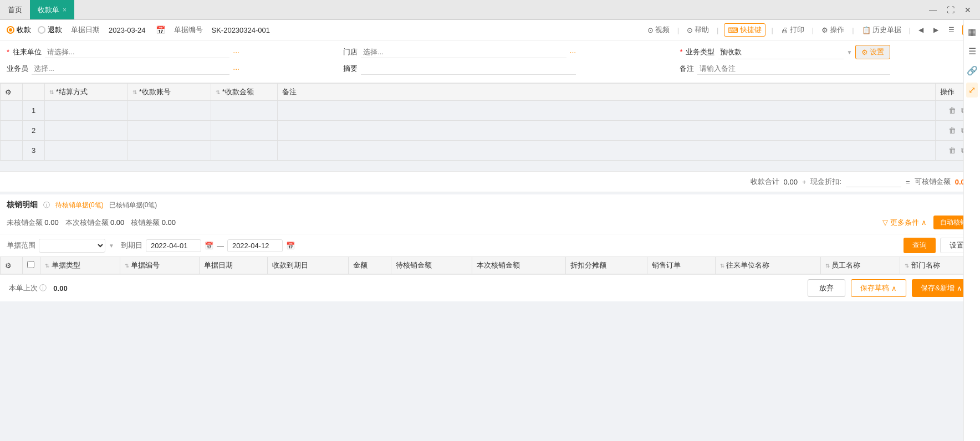 Image resolution: width=980 pixels, height=441 pixels. I want to click on this-clear-value: 0.00, so click(118, 223).